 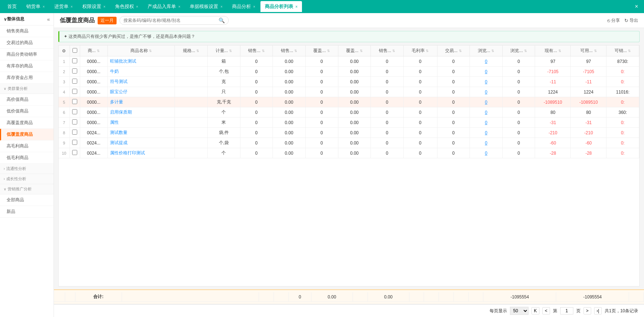 What do you see at coordinates (535, 311) in the screenshot?
I see `first-page-button: K` at bounding box center [535, 311].